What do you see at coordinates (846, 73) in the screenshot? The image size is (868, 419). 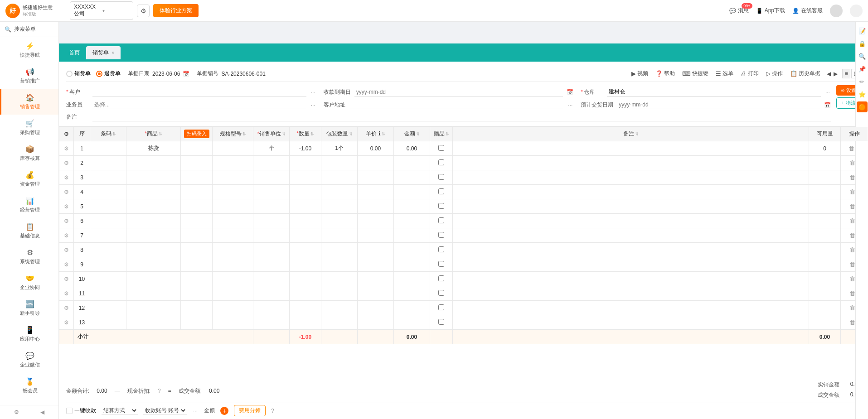 I see `view-list-btn: ≡` at bounding box center [846, 73].